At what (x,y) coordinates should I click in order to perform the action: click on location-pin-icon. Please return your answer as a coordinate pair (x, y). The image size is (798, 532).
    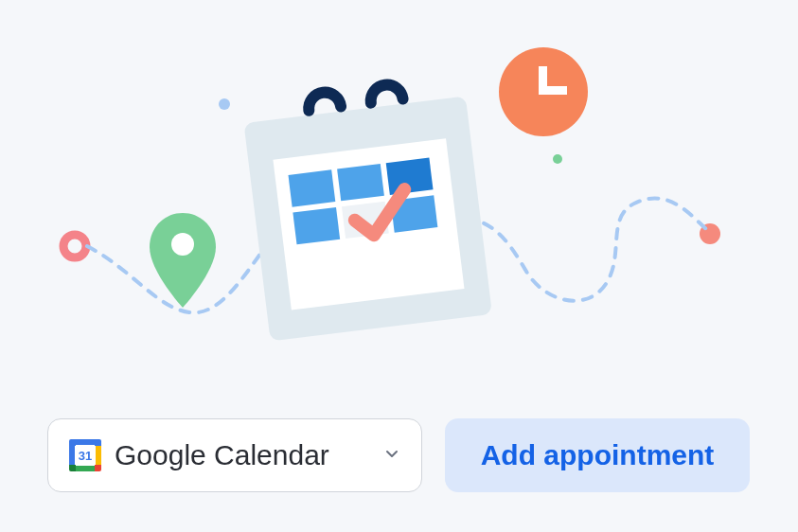
    Looking at the image, I should click on (183, 260).